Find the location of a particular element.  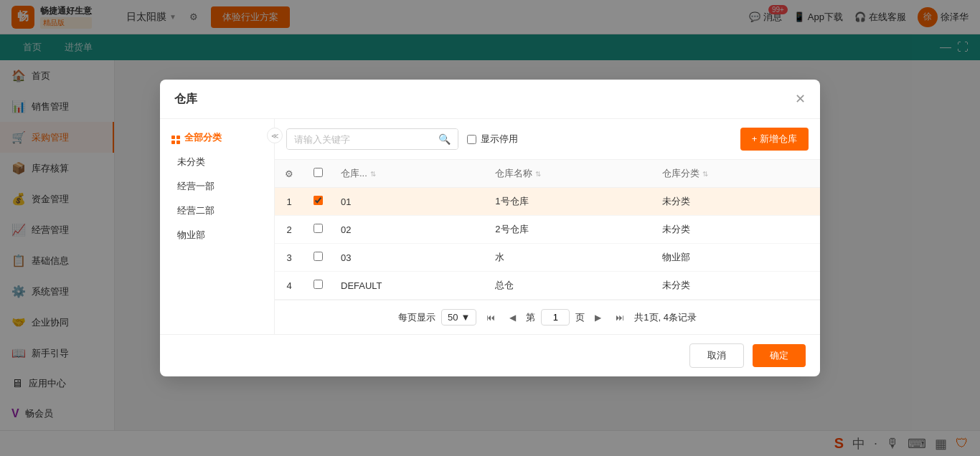

row-num: 4 is located at coordinates (289, 285).